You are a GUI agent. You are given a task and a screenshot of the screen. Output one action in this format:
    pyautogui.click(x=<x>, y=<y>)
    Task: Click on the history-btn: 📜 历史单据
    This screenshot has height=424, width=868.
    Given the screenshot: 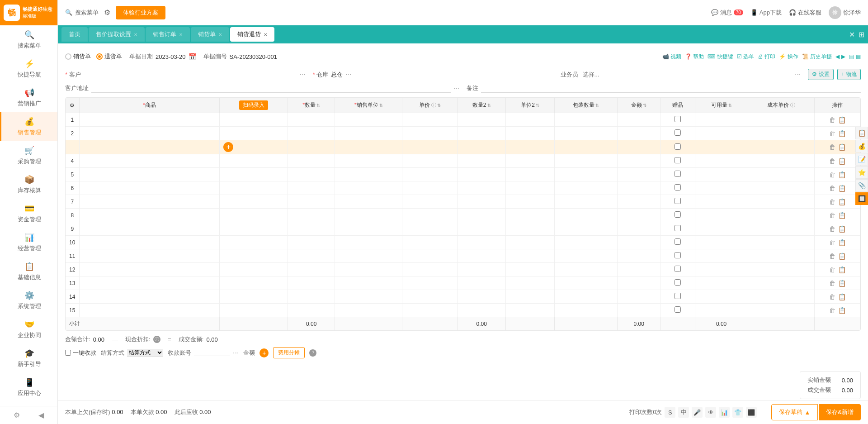 What is the action you would take?
    pyautogui.click(x=817, y=57)
    